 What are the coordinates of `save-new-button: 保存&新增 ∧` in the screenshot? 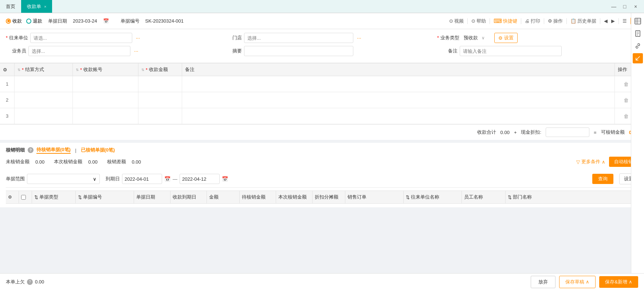 It's located at (619, 282).